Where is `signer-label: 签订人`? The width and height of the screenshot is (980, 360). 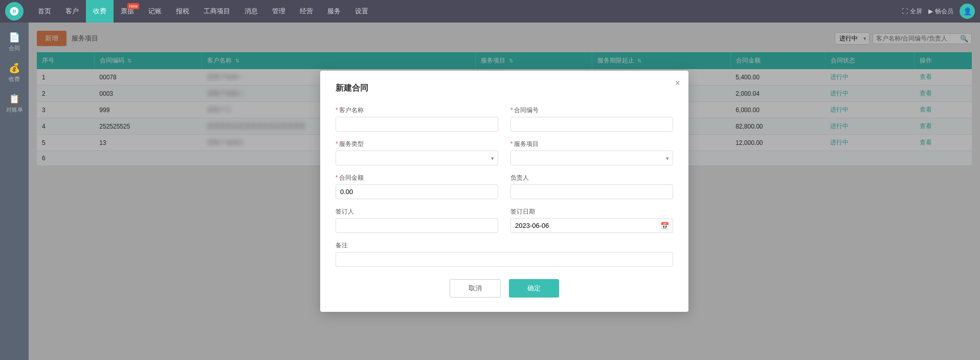 signer-label: 签订人 is located at coordinates (417, 212).